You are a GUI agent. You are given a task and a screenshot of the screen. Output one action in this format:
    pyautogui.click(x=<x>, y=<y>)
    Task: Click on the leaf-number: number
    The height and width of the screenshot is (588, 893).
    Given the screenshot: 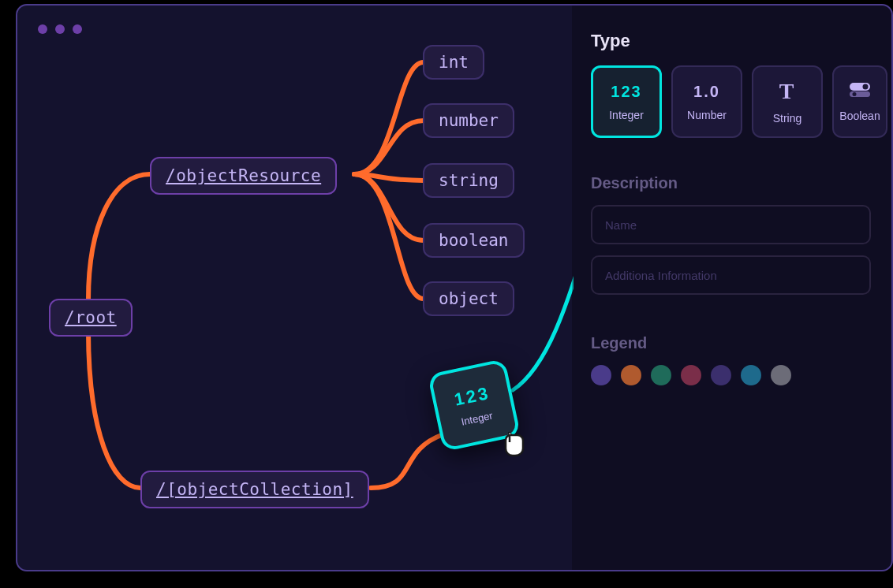 What is the action you would take?
    pyautogui.click(x=469, y=121)
    